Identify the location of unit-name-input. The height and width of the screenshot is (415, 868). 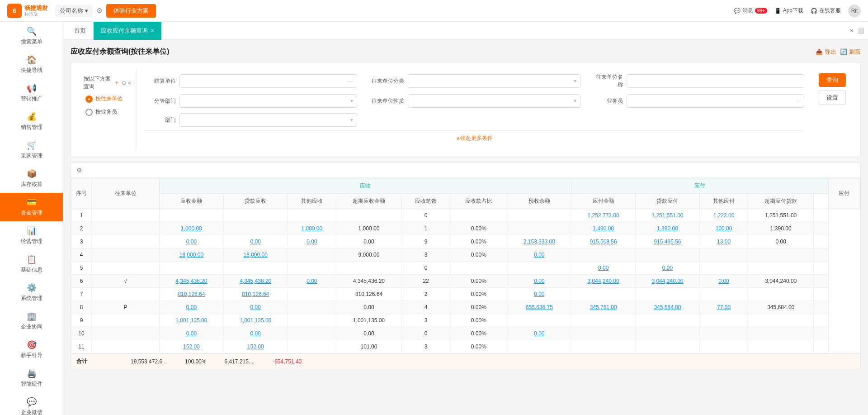
(715, 81).